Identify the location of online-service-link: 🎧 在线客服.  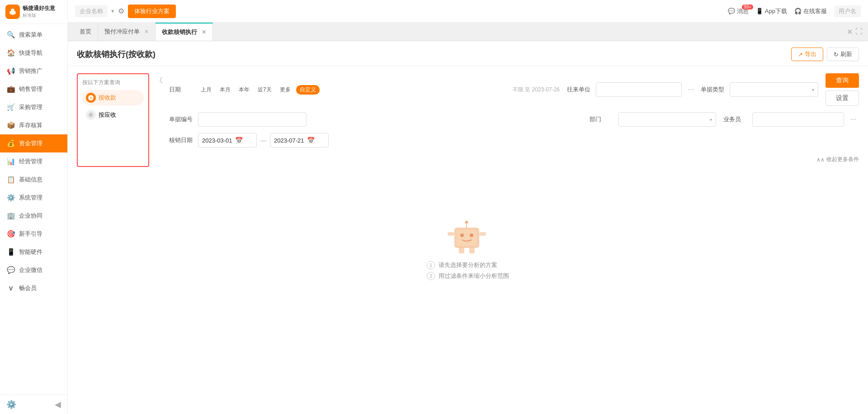
(811, 11).